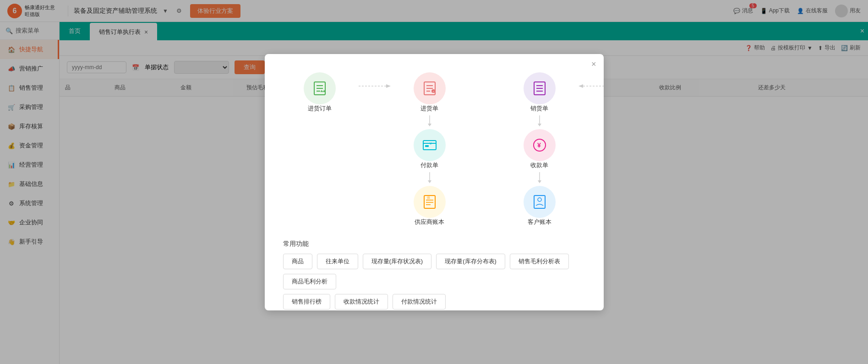  Describe the element at coordinates (594, 64) in the screenshot. I see `modal-close-icon: ×` at that location.